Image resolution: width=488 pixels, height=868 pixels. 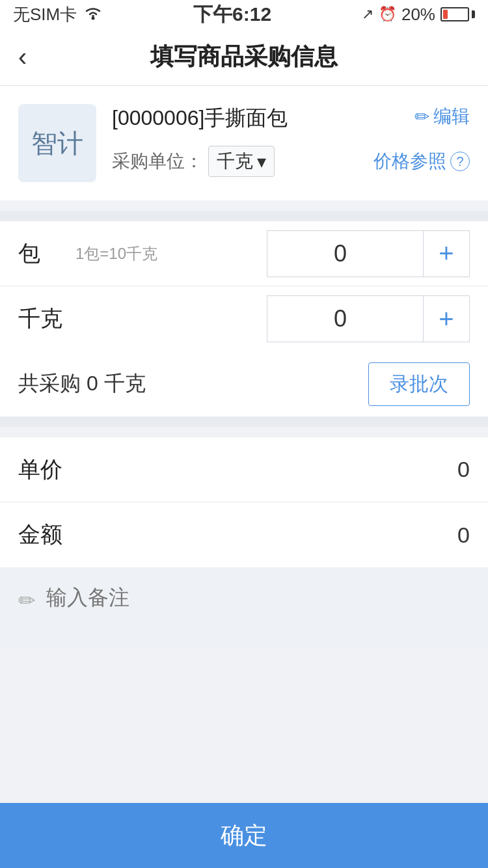 What do you see at coordinates (244, 384) in the screenshot?
I see `total-row: 共采购 0 千克 录批次` at bounding box center [244, 384].